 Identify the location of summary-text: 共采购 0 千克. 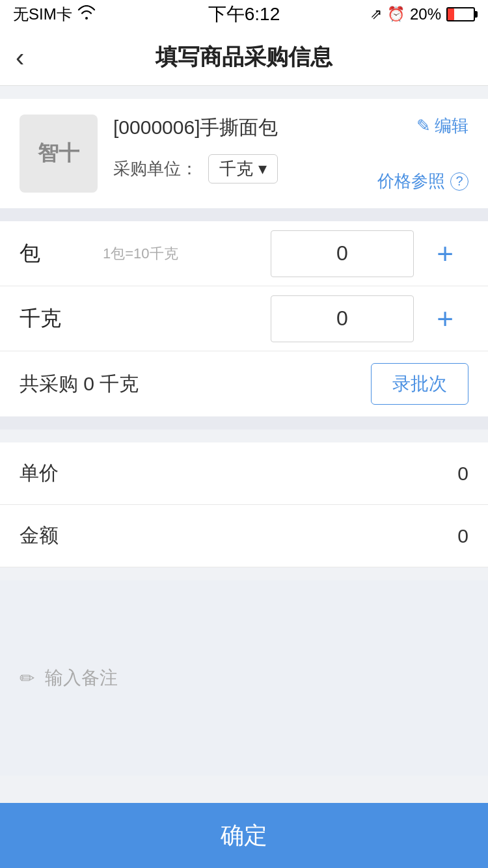
(79, 384).